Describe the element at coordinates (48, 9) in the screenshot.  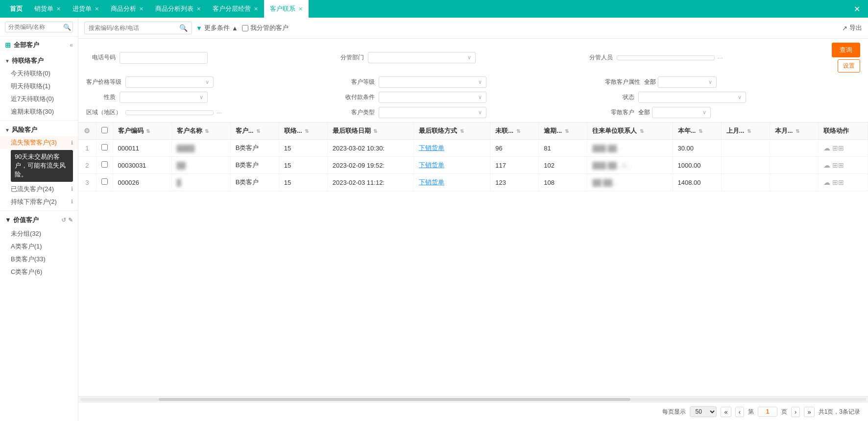
I see `nav-sales-order: 销货单 ✕` at that location.